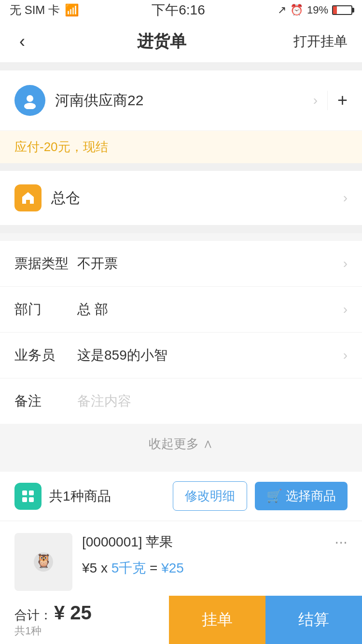 The width and height of the screenshot is (362, 644). I want to click on battery-icon, so click(342, 10).